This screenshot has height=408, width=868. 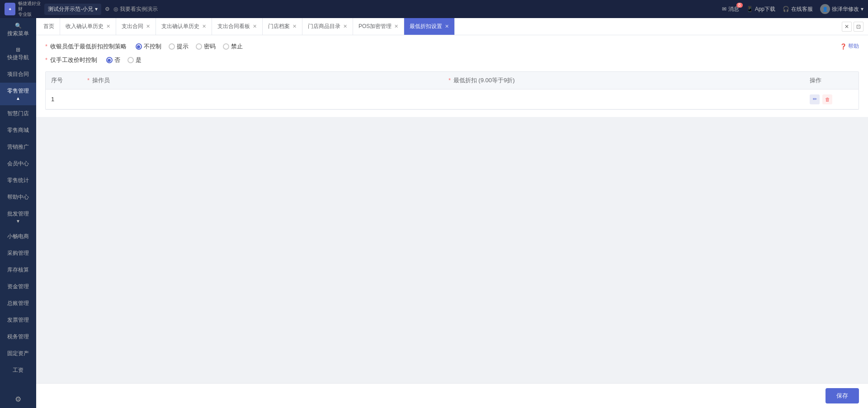 What do you see at coordinates (815, 99) in the screenshot?
I see `edit-row-button: ✏` at bounding box center [815, 99].